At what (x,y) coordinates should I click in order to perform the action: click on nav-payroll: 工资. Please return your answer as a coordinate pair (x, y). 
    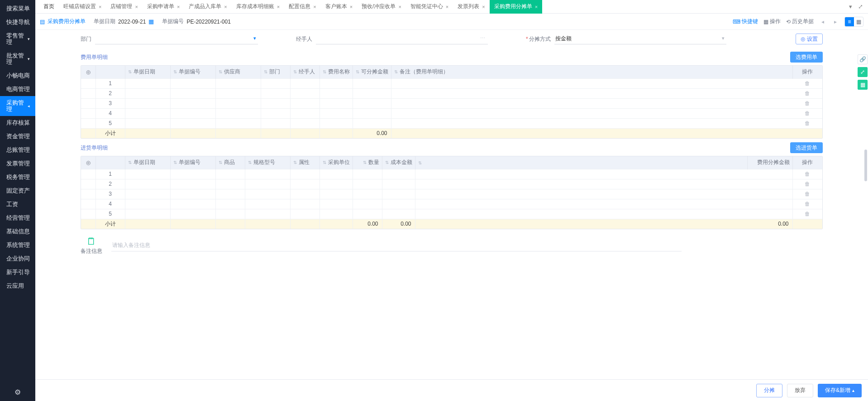
    Looking at the image, I should click on (18, 204).